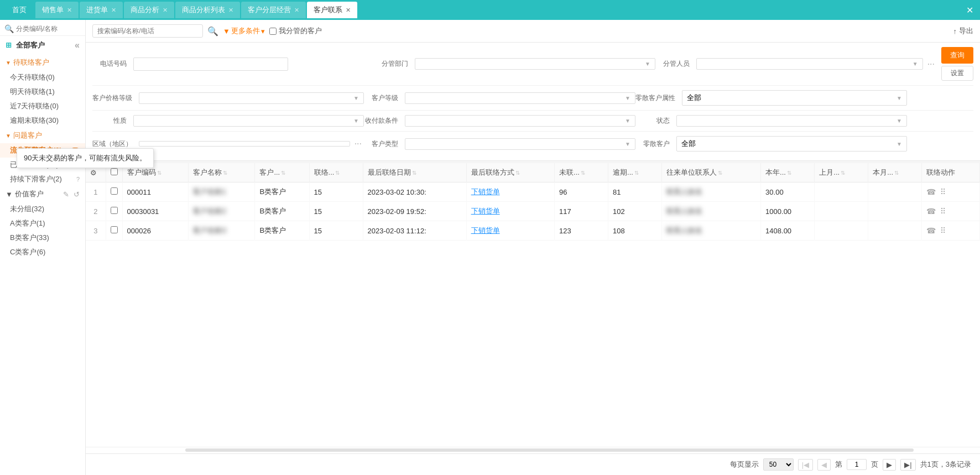  I want to click on help-icon-declining: ?, so click(78, 179).